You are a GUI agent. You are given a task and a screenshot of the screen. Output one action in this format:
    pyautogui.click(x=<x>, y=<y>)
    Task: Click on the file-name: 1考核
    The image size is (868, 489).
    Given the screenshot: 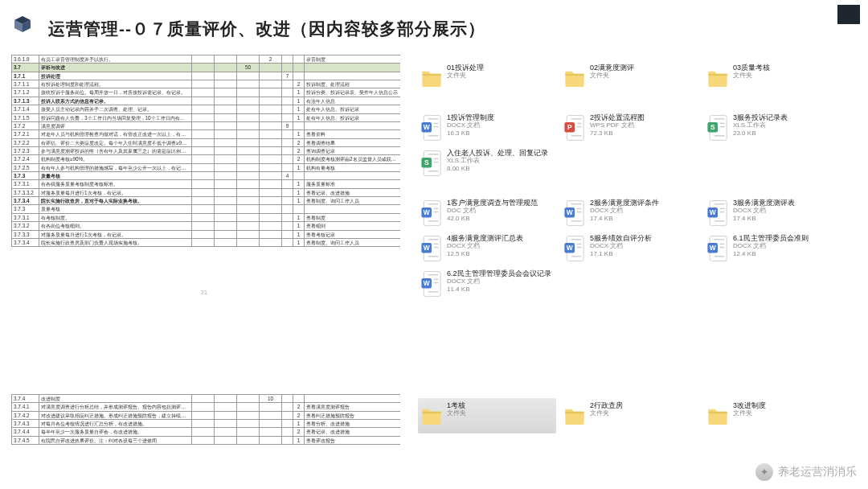 What is the action you would take?
    pyautogui.click(x=457, y=405)
    